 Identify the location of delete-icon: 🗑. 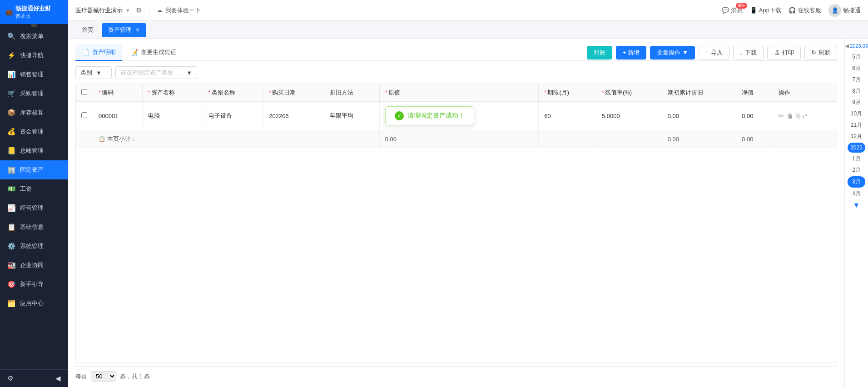
(790, 116).